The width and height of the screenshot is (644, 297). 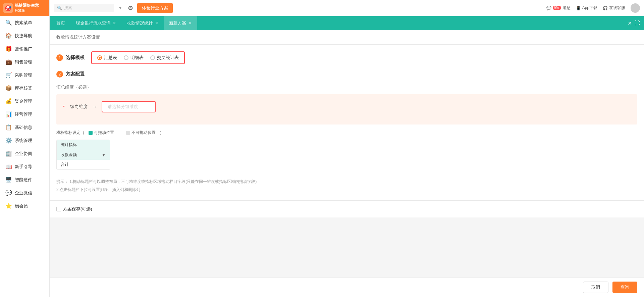 What do you see at coordinates (164, 58) in the screenshot?
I see `radio-crosstab: 交叉统计表` at bounding box center [164, 58].